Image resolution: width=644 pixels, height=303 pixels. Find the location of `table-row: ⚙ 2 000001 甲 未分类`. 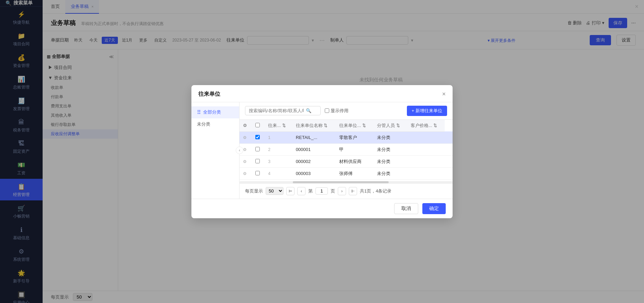

table-row: ⚙ 2 000001 甲 未分类 is located at coordinates (346, 150).